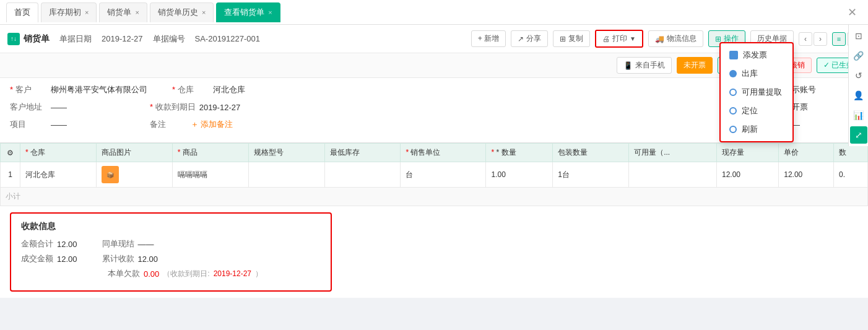 This screenshot has width=868, height=330. I want to click on col-unit-price: 单价, so click(806, 153).